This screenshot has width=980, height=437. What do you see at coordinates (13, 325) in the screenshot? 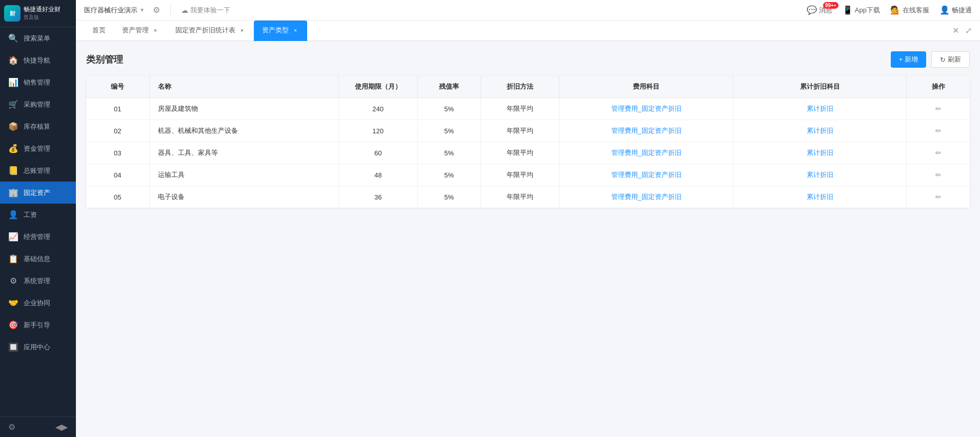
I see `guide-icon: 🎯` at bounding box center [13, 325].